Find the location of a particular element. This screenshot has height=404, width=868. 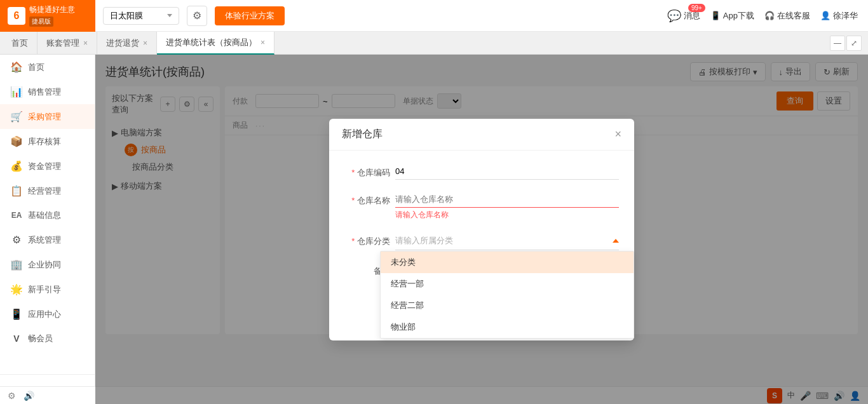

code-label-text: 仓库编码 is located at coordinates (374, 173).